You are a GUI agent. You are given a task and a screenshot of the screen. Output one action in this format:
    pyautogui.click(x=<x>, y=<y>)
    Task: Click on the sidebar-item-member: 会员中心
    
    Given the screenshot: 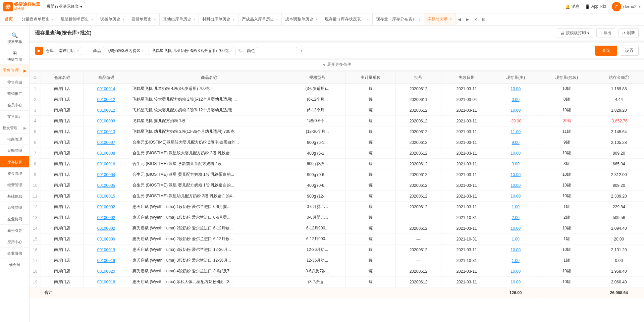 What is the action you would take?
    pyautogui.click(x=15, y=105)
    